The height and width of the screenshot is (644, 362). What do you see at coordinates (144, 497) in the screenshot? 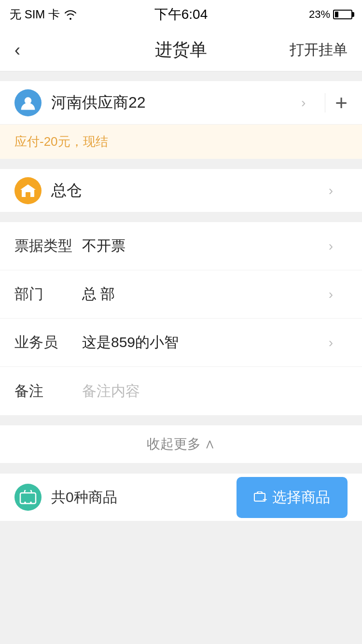
I see `product-count-text: 共0种商品` at bounding box center [144, 497].